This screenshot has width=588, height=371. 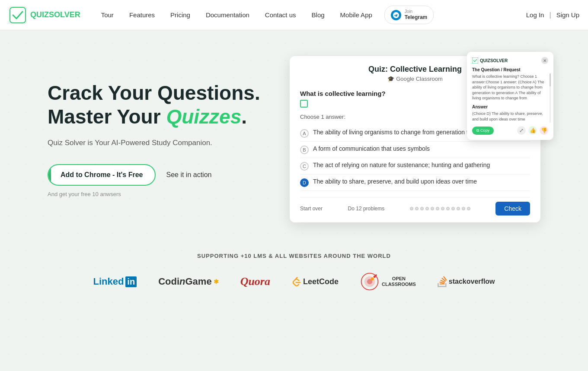 What do you see at coordinates (545, 60) in the screenshot?
I see `panel-close-button: ✕` at bounding box center [545, 60].